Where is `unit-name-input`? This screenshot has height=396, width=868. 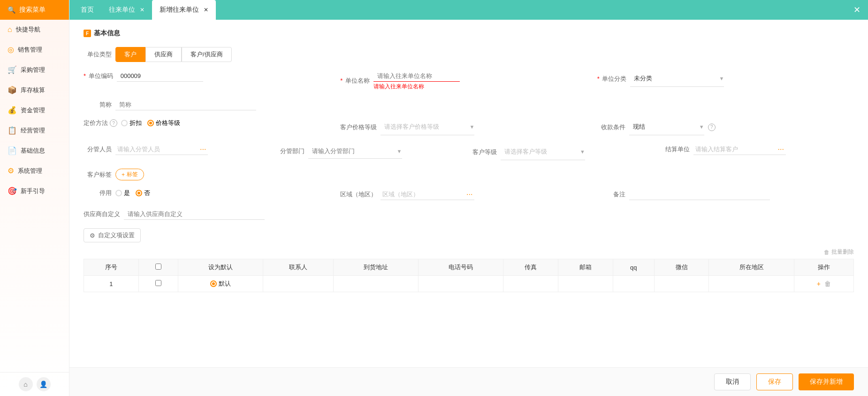
unit-name-input is located at coordinates (417, 76).